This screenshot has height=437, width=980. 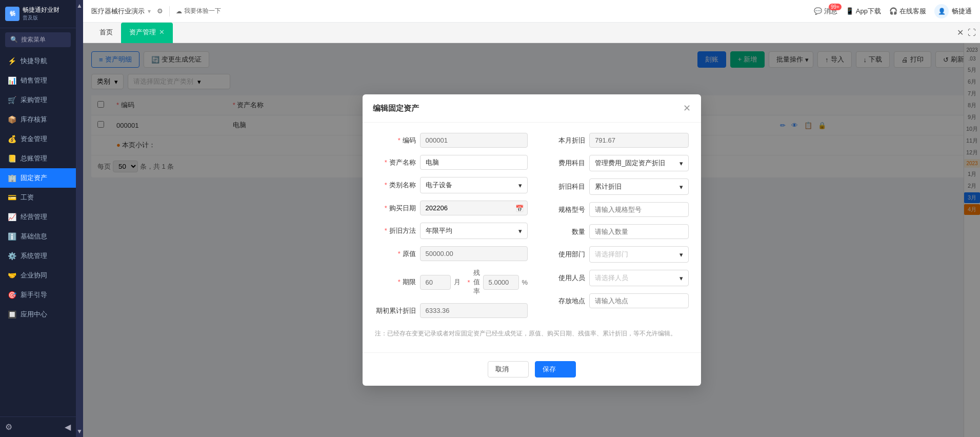 What do you see at coordinates (681, 187) in the screenshot?
I see `depreciation-subject-dropdown-icon: ▾` at bounding box center [681, 187].